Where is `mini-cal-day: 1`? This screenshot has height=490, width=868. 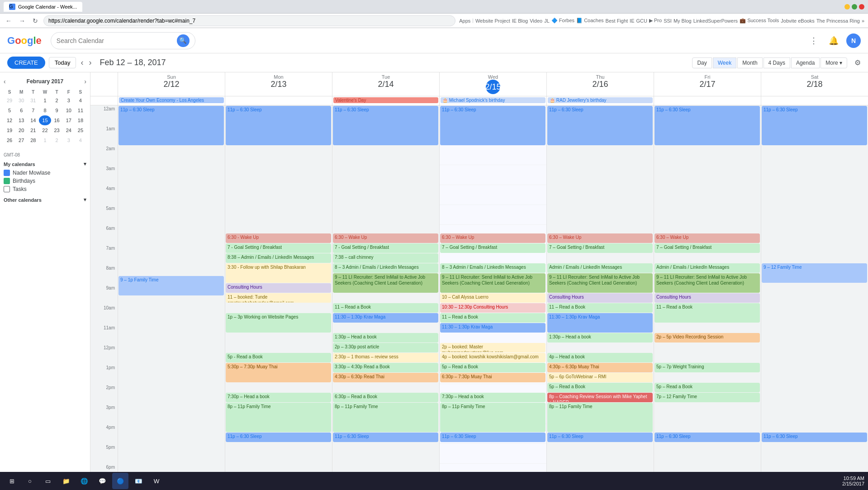
mini-cal-day: 1 is located at coordinates (45, 100).